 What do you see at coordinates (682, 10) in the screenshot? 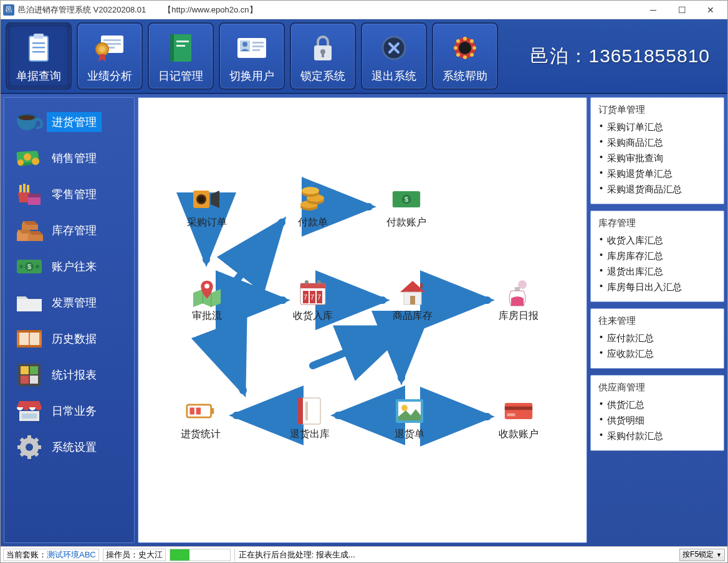
I see `maximize-button: ☐` at bounding box center [682, 10].